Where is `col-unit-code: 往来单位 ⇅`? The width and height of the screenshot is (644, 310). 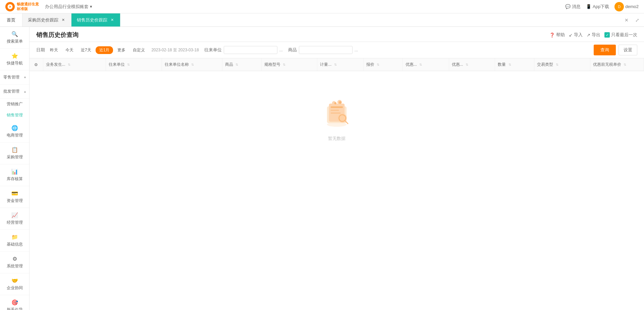 col-unit-code: 往来单位 ⇅ is located at coordinates (133, 65).